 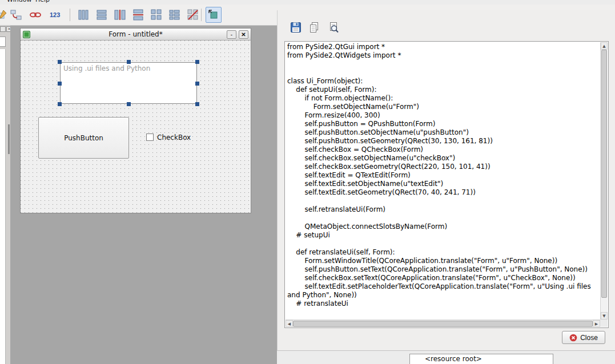 What do you see at coordinates (174, 137) in the screenshot?
I see `checkbox-label: CheckBox` at bounding box center [174, 137].